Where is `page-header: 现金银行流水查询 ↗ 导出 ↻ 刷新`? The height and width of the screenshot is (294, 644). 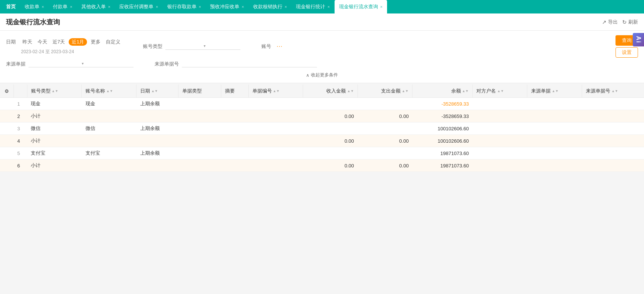
page-header: 现金银行流水查询 ↗ 导出 ↻ 刷新 is located at coordinates (322, 22).